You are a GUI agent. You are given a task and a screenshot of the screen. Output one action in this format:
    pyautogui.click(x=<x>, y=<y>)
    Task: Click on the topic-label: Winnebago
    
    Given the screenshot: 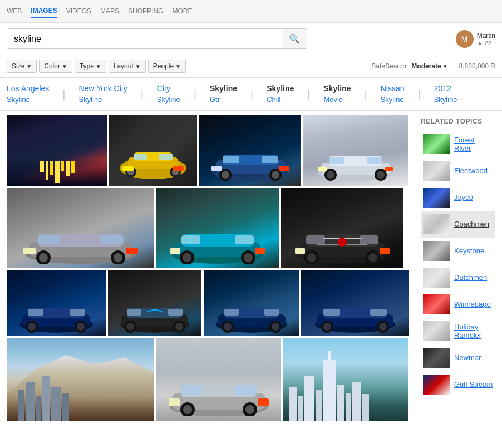 What is the action you would take?
    pyautogui.click(x=473, y=304)
    